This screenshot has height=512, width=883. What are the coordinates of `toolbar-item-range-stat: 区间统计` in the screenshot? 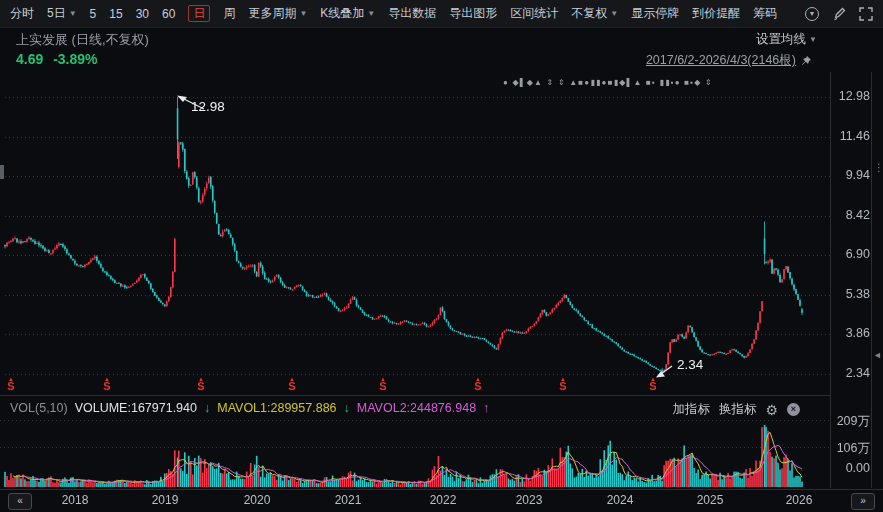 It's located at (534, 14).